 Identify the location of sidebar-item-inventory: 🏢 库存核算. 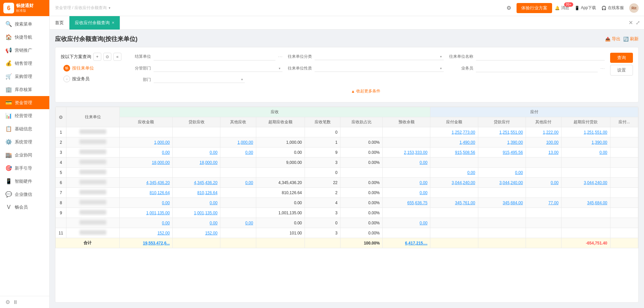
(25, 89).